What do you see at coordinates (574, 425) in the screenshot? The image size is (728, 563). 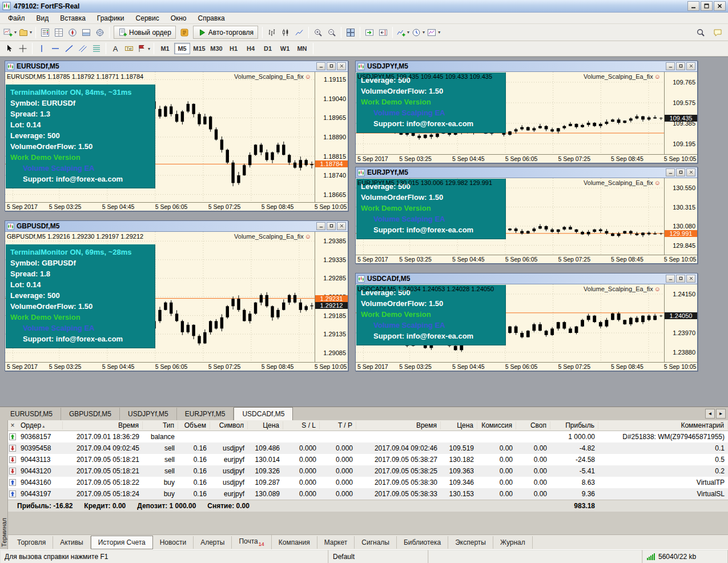 I see `column-header-profit: Прибыль` at bounding box center [574, 425].